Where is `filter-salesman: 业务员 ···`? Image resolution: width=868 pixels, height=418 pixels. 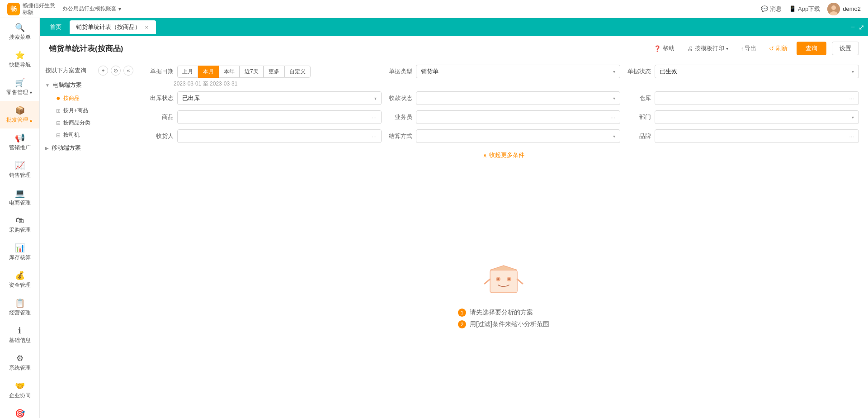
filter-salesman: 业务员 ··· is located at coordinates (504, 117).